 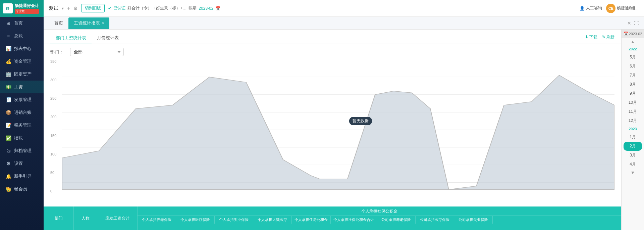 I want to click on topbar-status: ✔ 已认证 好会计（专） +好生意（标）+… 账期 2023-02 📅, so click(x=164, y=8).